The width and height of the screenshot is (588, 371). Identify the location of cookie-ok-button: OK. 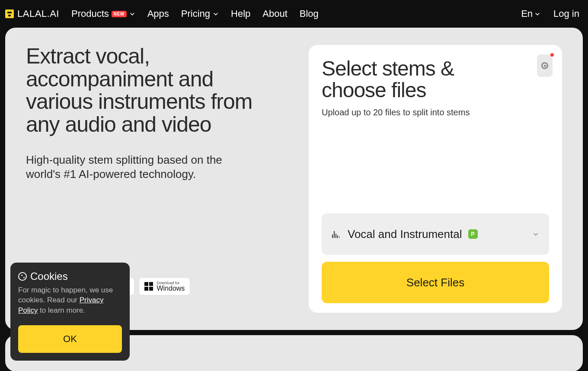
(70, 339).